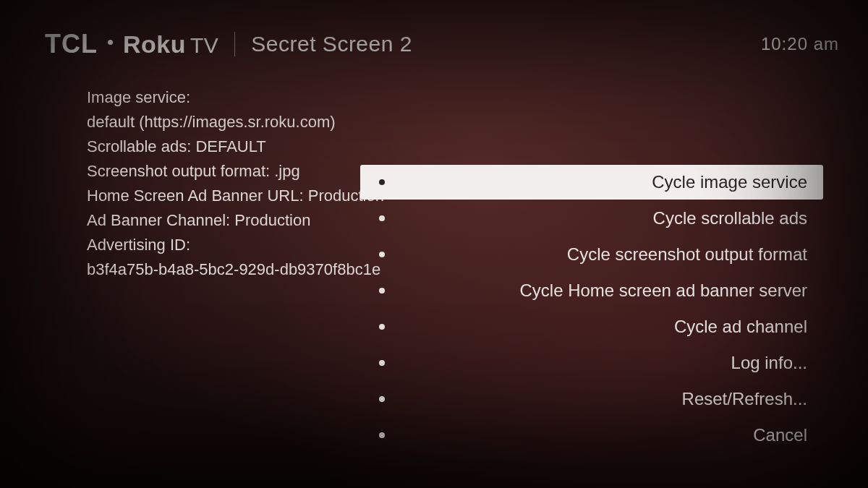 The width and height of the screenshot is (868, 488). I want to click on info-line: Advertising ID:, so click(231, 245).